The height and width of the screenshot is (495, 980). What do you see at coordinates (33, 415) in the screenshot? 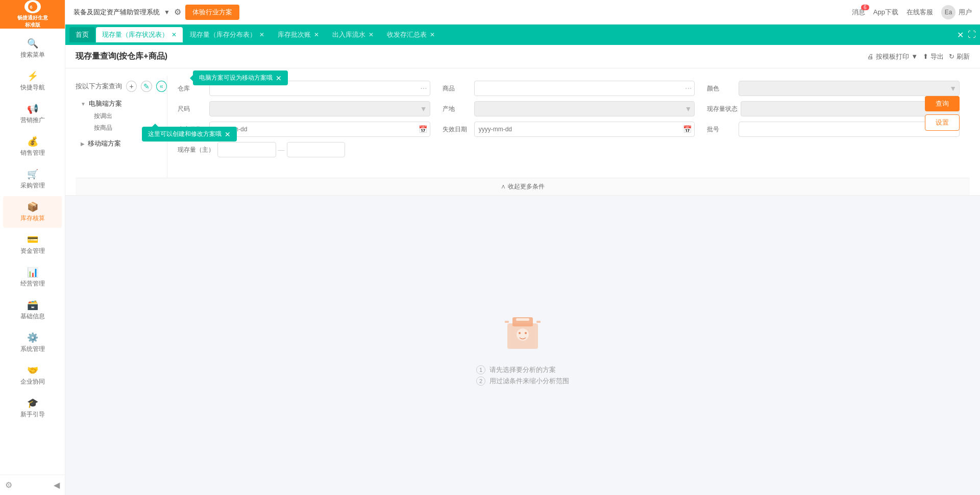
I see `sidebar-item-label: 新手引导` at bounding box center [33, 415].